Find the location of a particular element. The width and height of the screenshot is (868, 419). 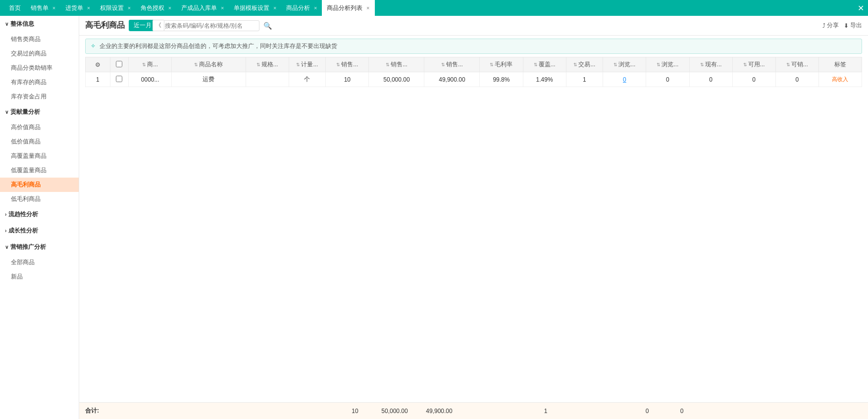

th-unit: ⇅计量... is located at coordinates (307, 65).